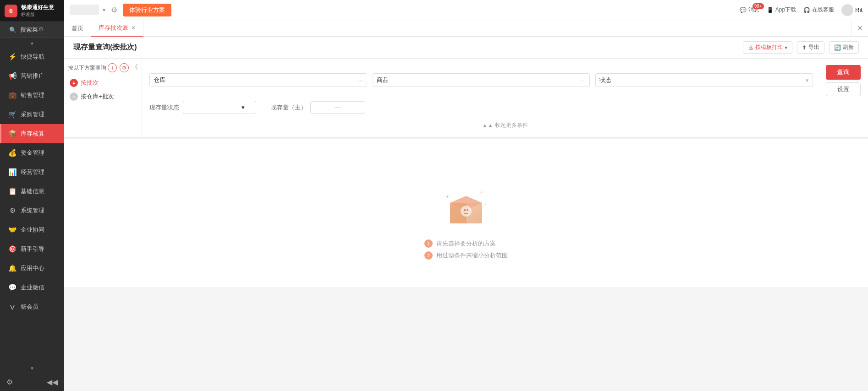  What do you see at coordinates (32, 382) in the screenshot?
I see `sidebar-bottom: ⚙ ◀◀` at bounding box center [32, 382].